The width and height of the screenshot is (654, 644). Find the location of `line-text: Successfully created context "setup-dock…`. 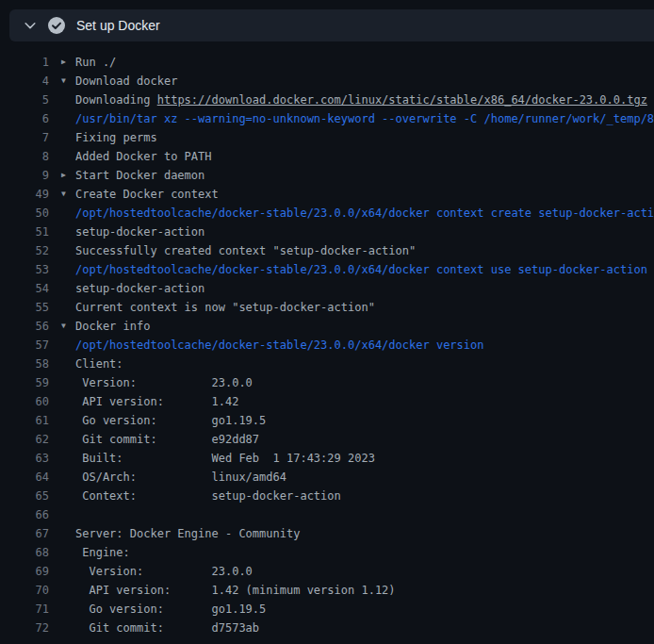

line-text: Successfully created context "setup-dock… is located at coordinates (365, 251).